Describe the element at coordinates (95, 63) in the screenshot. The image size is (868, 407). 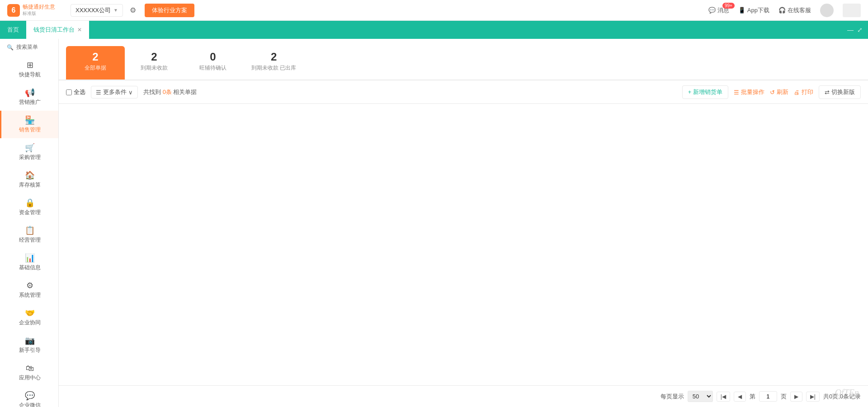
I see `stat-tab-all: 2 全部单据` at that location.